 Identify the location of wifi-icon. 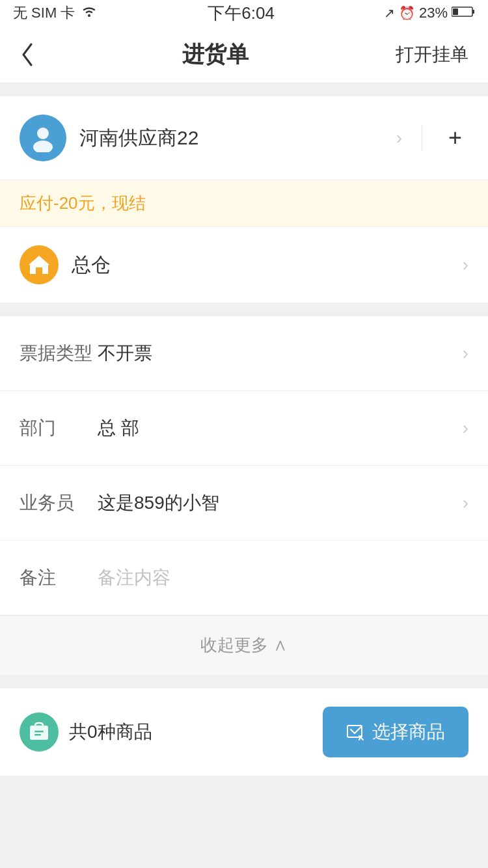
(89, 13).